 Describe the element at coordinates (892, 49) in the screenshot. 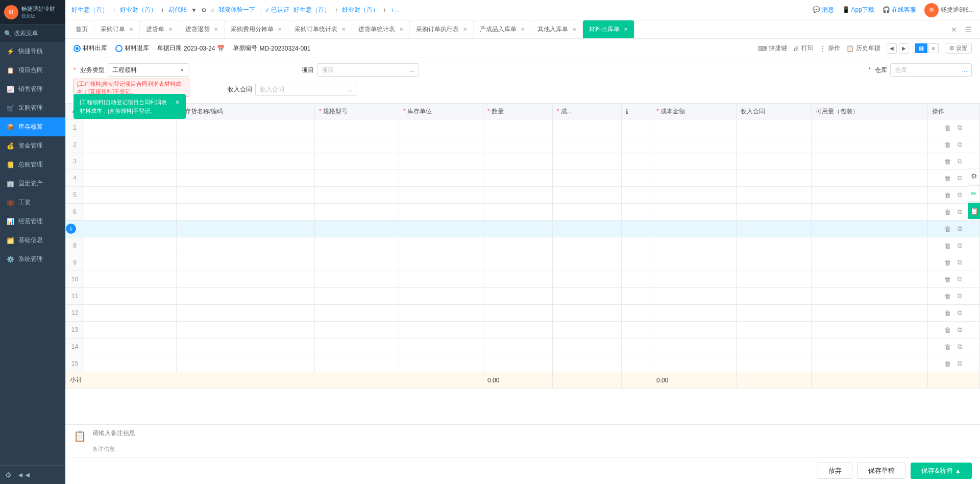

I see `prev-arrow: ◀` at that location.